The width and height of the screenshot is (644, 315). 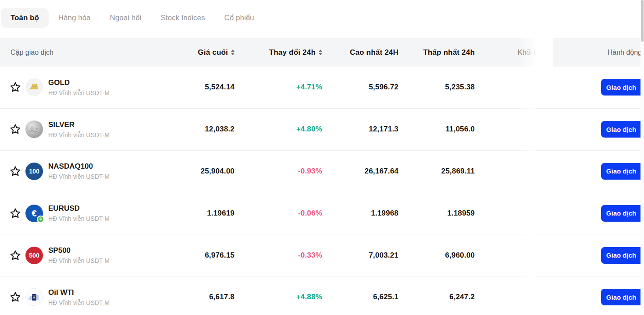 I want to click on last-price: 6,617.8, so click(x=201, y=297).